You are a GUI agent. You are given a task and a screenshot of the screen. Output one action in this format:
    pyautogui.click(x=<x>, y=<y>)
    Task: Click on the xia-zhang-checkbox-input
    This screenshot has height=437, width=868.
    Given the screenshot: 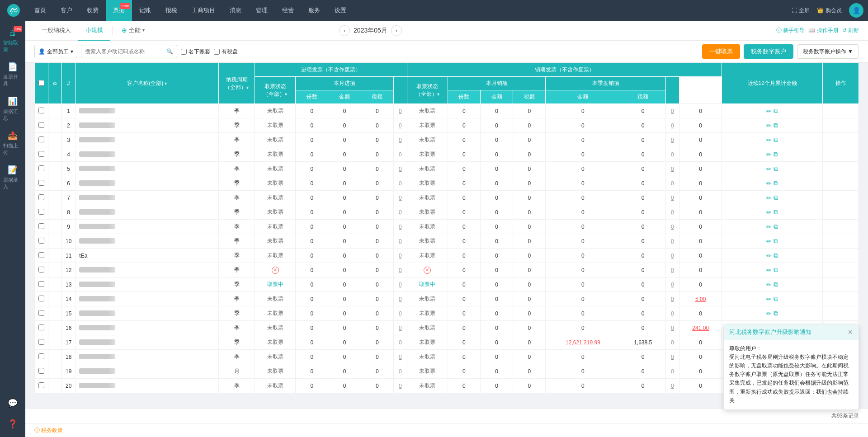 What is the action you would take?
    pyautogui.click(x=184, y=52)
    